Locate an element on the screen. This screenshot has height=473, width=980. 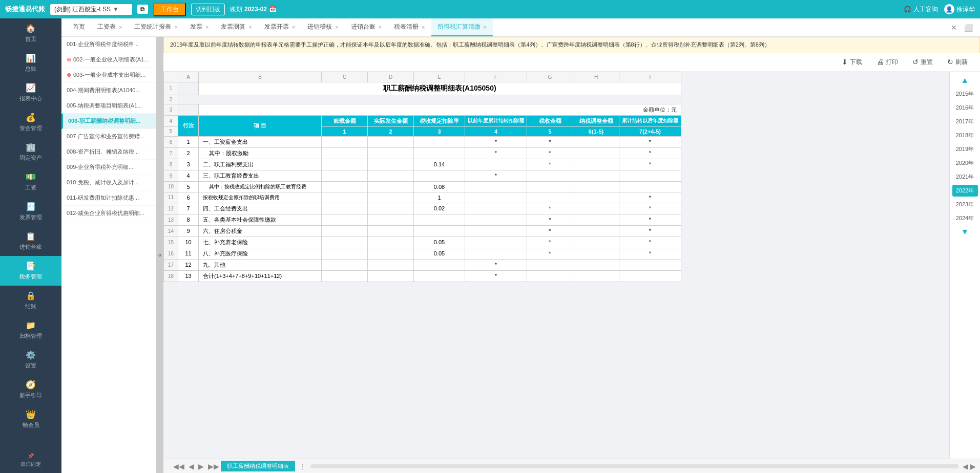
calendar-icon: 📅 is located at coordinates (273, 9).